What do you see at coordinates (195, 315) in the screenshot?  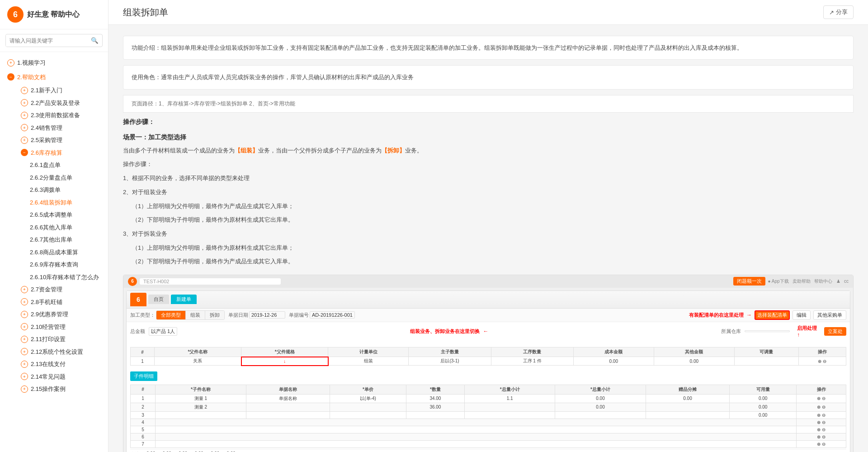 I see `type-btn-assemble: 组装` at bounding box center [195, 315].